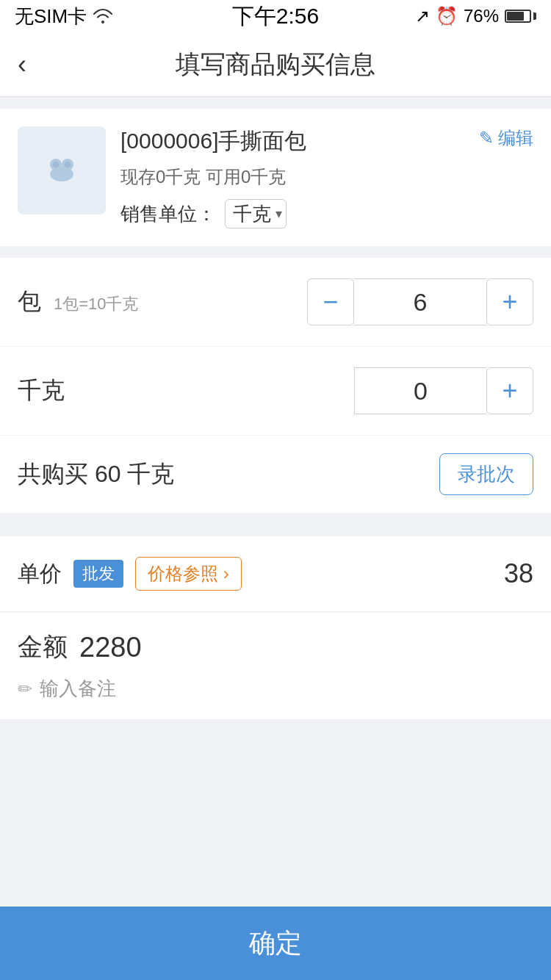 The width and height of the screenshot is (551, 980). Describe the element at coordinates (447, 16) in the screenshot. I see `alarm-icon: ⏰` at that location.